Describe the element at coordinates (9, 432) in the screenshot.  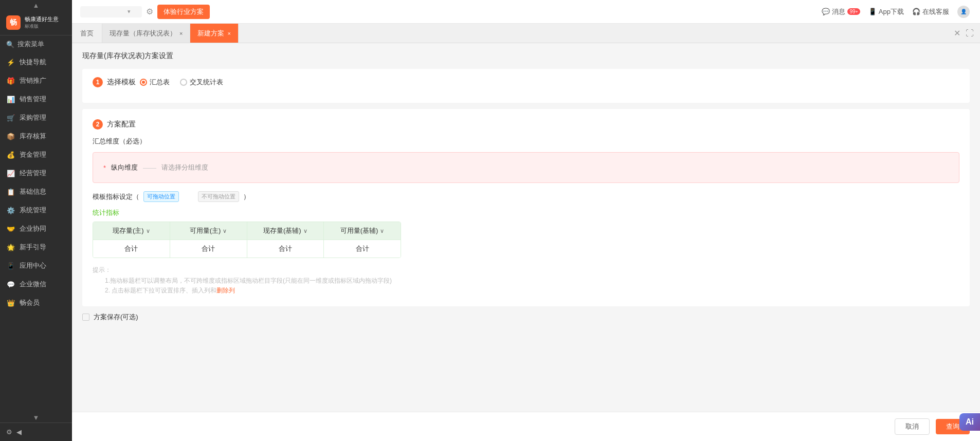
I see `settings-icon: ⚙` at that location.